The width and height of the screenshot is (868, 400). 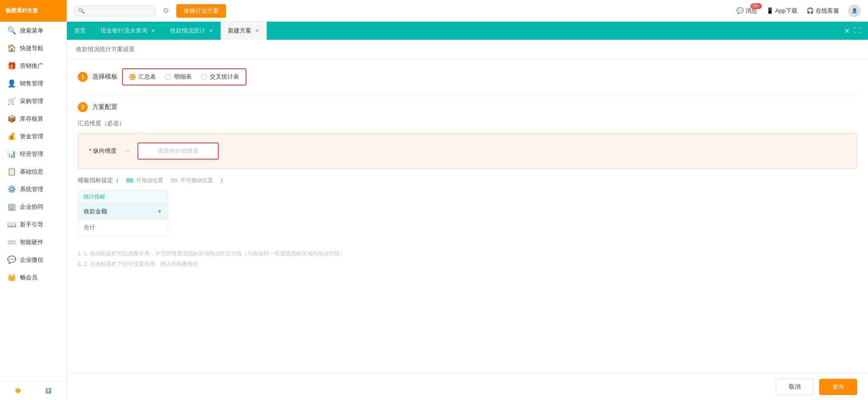 I want to click on message-badge: 99+, so click(x=756, y=6).